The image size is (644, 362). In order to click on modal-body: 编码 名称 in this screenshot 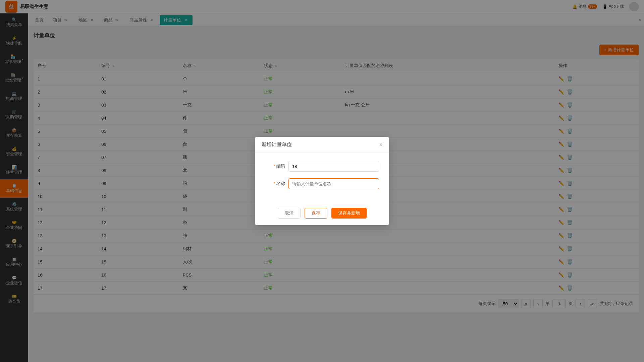, I will do `click(322, 178)`.